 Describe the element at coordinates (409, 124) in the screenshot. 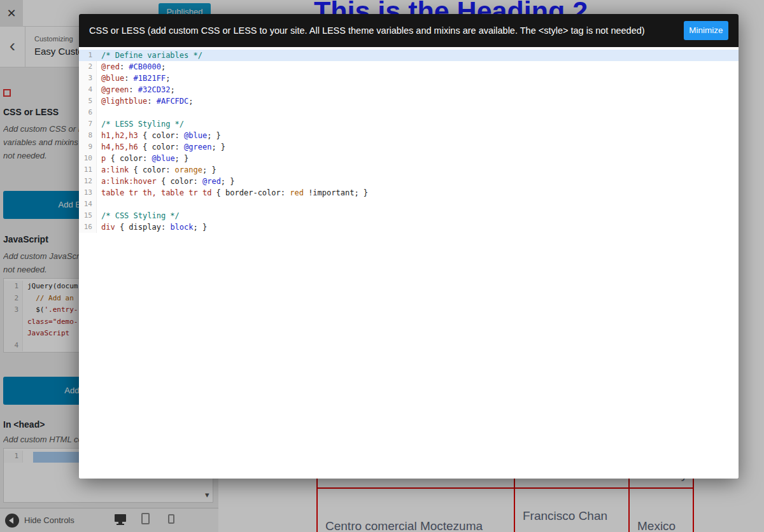

I see `code-line: 7/* LESS Styling */` at that location.